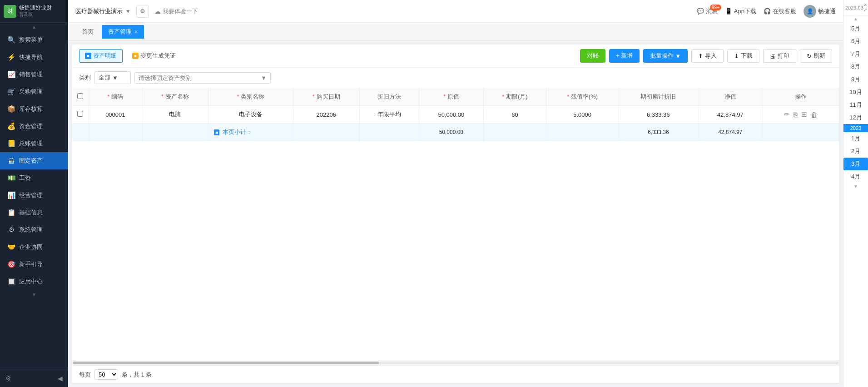 Image resolution: width=868 pixels, height=387 pixels. Describe the element at coordinates (787, 114) in the screenshot. I see `edit-icon: ✏` at that location.